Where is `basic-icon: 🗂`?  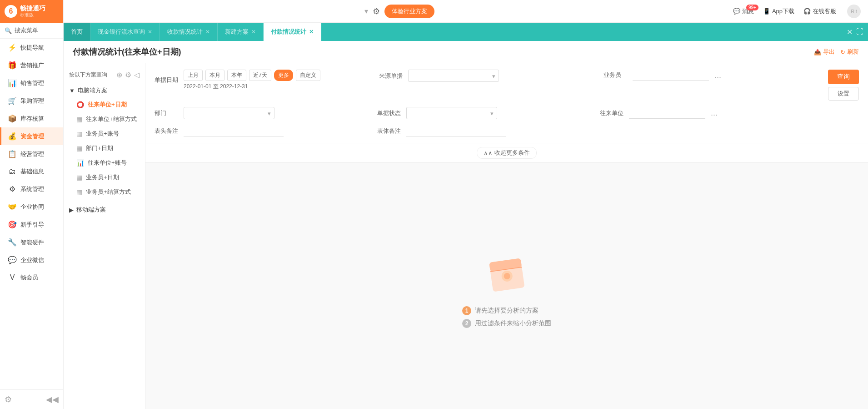 basic-icon: 🗂 is located at coordinates (12, 172).